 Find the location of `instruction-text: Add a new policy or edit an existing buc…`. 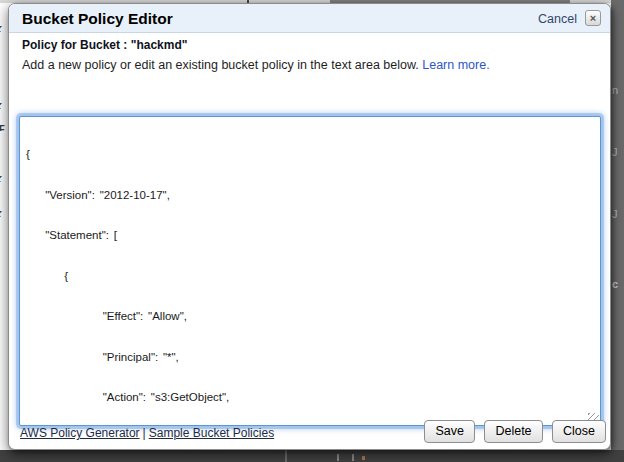

instruction-text: Add a new policy or edit an existing buc… is located at coordinates (256, 65).